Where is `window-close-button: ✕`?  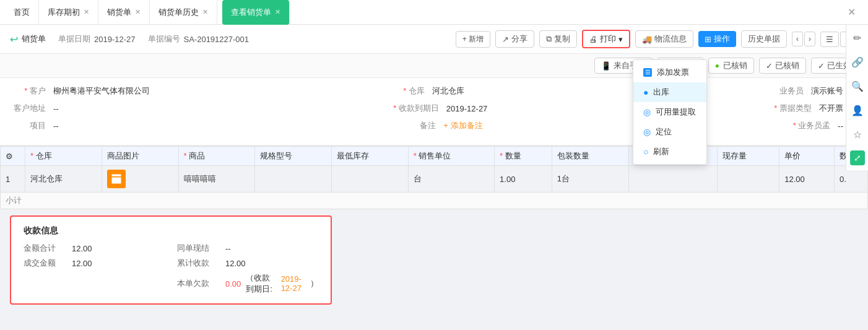 window-close-button: ✕ is located at coordinates (852, 12).